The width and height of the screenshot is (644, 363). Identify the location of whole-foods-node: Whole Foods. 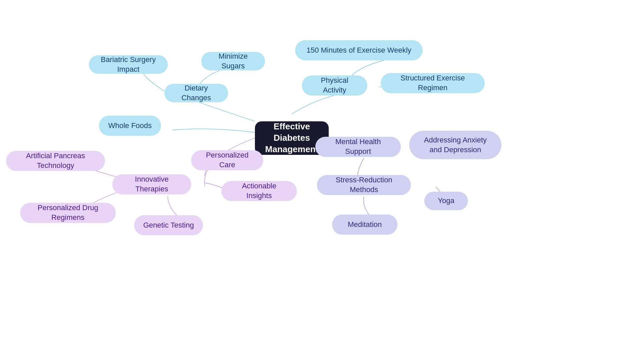
(130, 126).